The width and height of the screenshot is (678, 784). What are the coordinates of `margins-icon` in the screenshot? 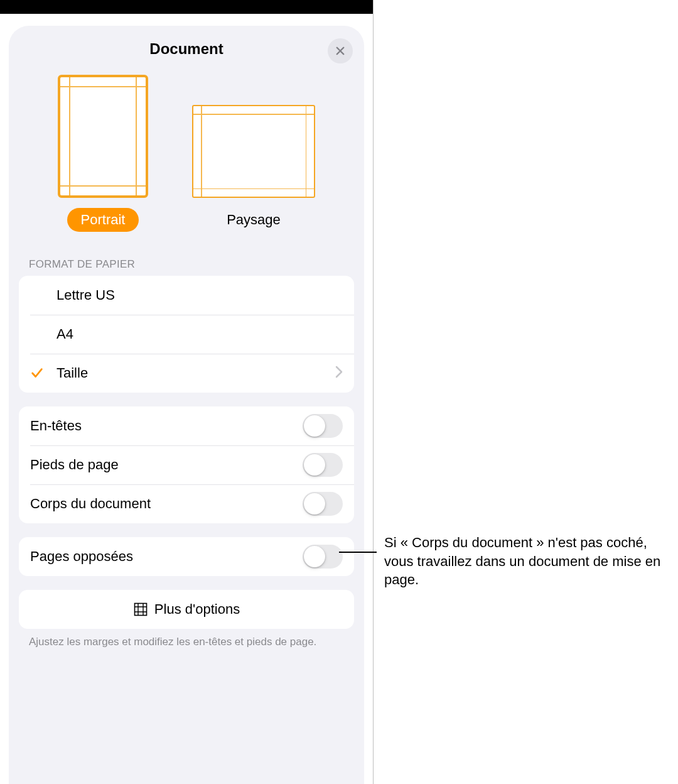 It's located at (141, 609).